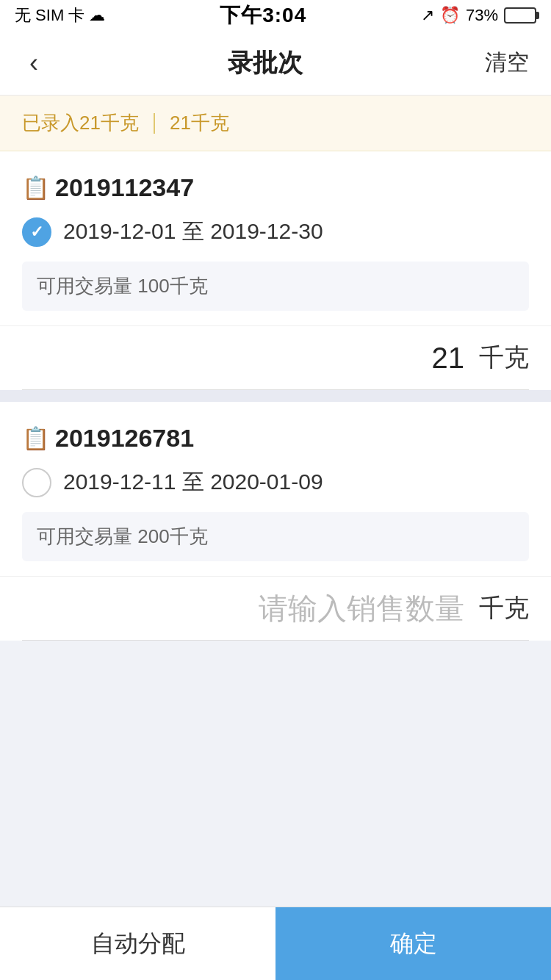 Image resolution: width=551 pixels, height=980 pixels. Describe the element at coordinates (276, 181) in the screenshot. I see `batch-1-header: 📋 2019112347` at that location.